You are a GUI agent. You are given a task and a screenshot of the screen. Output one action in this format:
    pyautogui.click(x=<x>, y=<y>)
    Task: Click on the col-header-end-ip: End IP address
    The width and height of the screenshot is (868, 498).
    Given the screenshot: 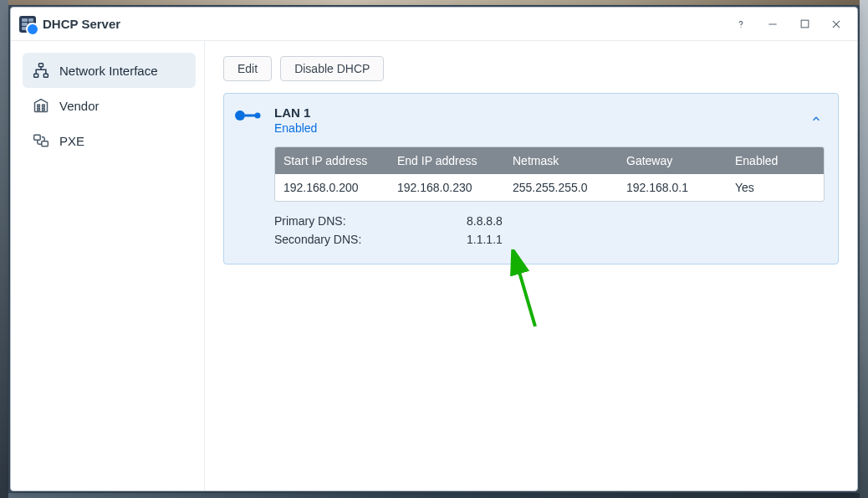 What is the action you would take?
    pyautogui.click(x=447, y=161)
    